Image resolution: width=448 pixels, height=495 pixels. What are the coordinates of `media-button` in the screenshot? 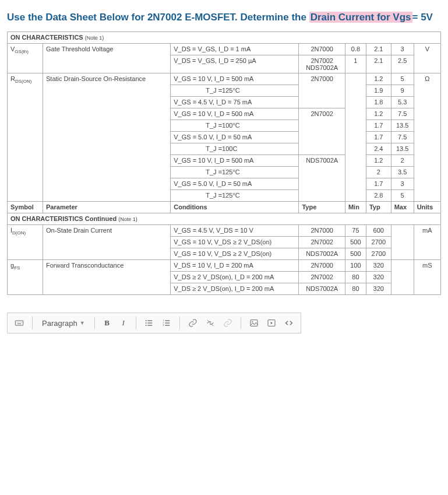 It's located at (271, 323).